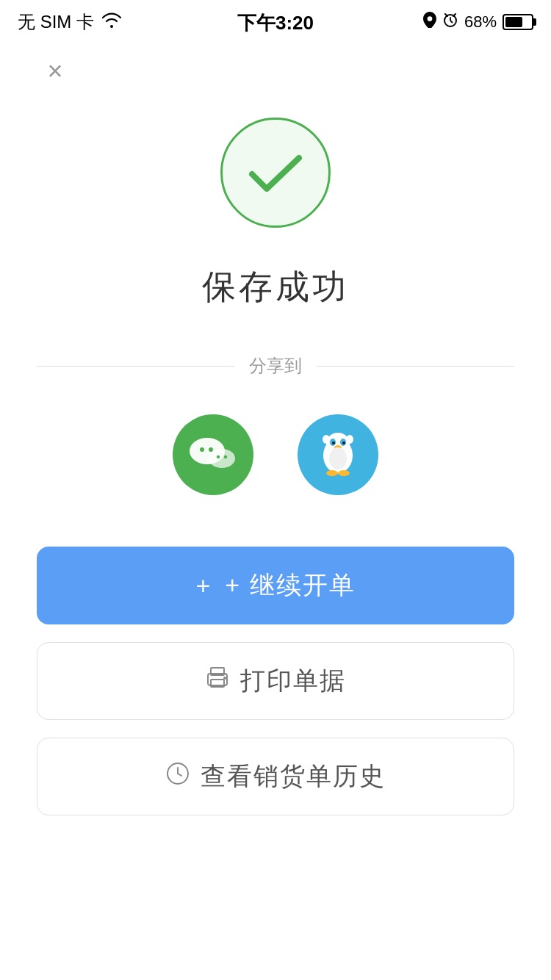 Image resolution: width=551 pixels, height=980 pixels. What do you see at coordinates (289, 586) in the screenshot?
I see `continue-label: + 继续开单` at bounding box center [289, 586].